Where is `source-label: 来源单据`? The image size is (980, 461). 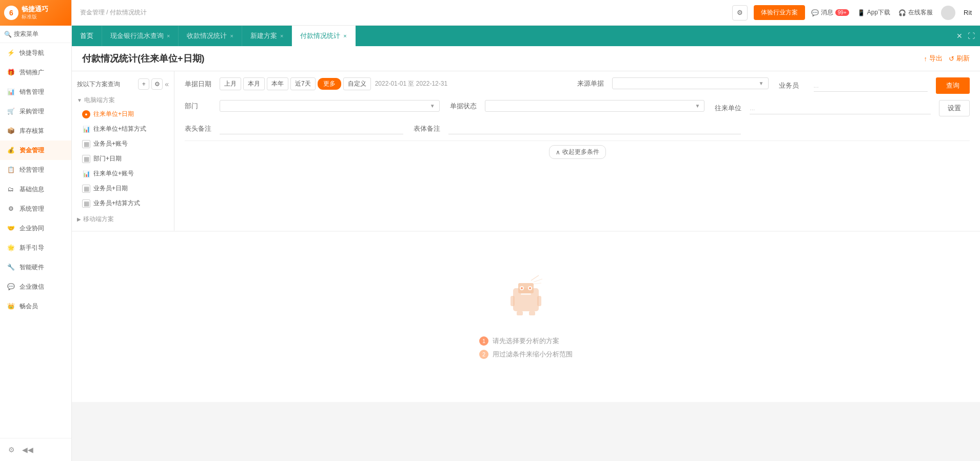 source-label: 来源单据 is located at coordinates (593, 84).